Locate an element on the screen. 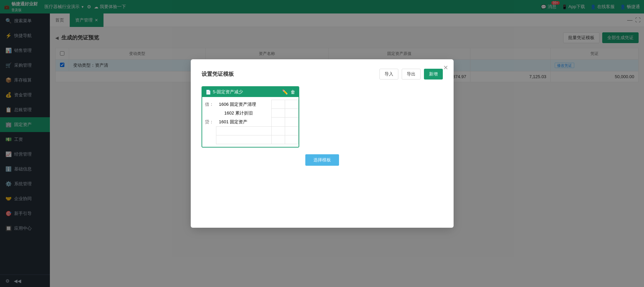 The width and height of the screenshot is (644, 287). modal-header-actions: 导入 导出 新增 is located at coordinates (411, 74).